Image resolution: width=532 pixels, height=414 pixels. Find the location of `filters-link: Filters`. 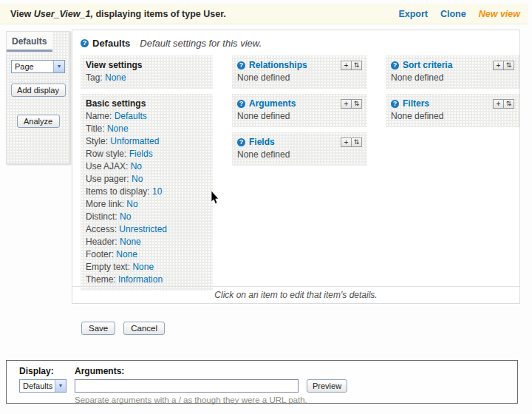

filters-link: Filters is located at coordinates (416, 104).